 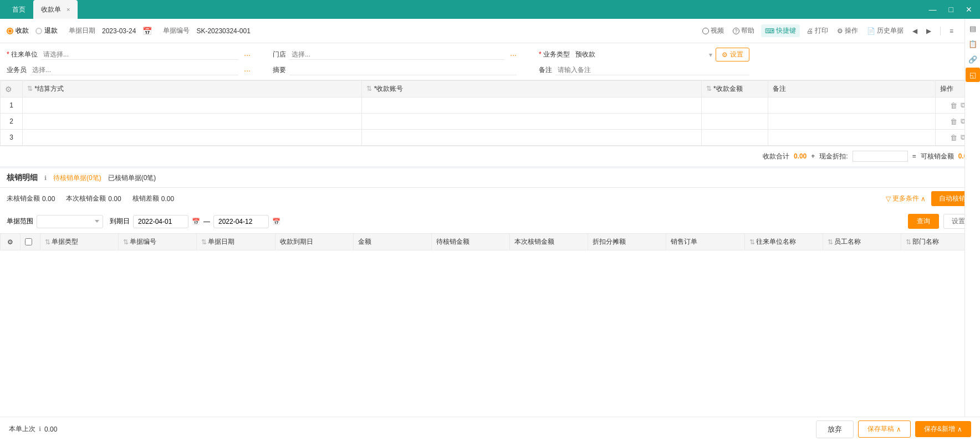 I want to click on bth-checkbox-col, so click(x=30, y=242).